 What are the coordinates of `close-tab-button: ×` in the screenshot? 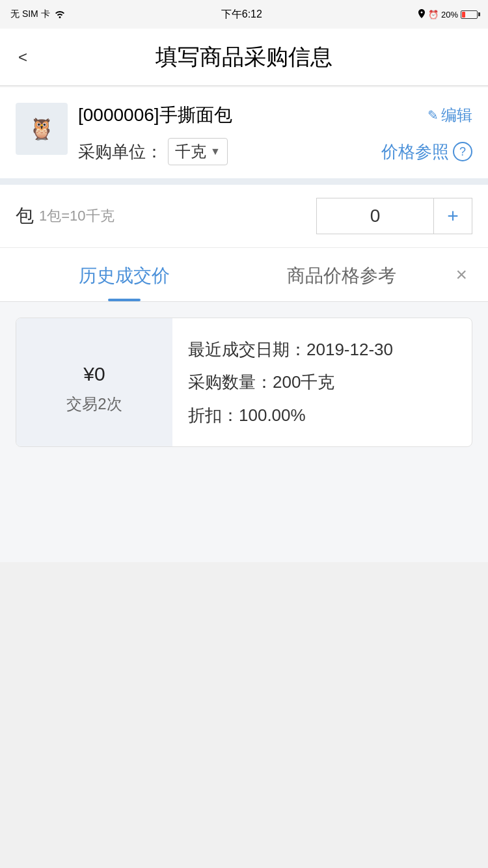 It's located at (461, 275).